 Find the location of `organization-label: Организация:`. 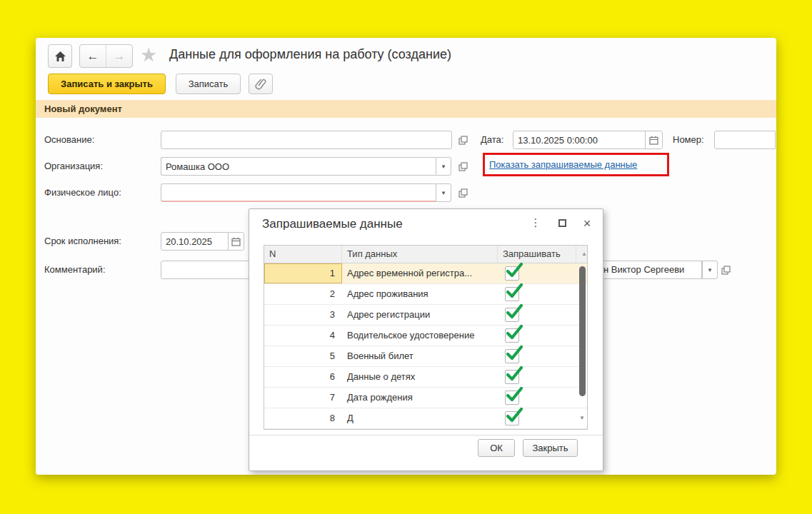

organization-label: Организация: is located at coordinates (74, 166).